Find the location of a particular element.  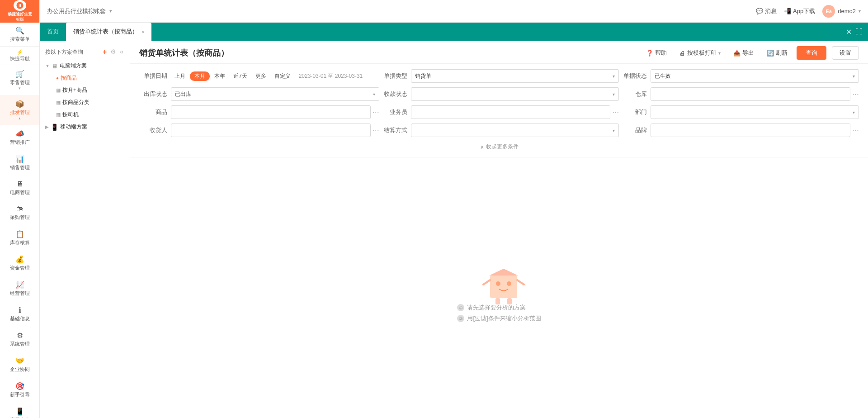

date-btn-more: 更多 is located at coordinates (261, 76).